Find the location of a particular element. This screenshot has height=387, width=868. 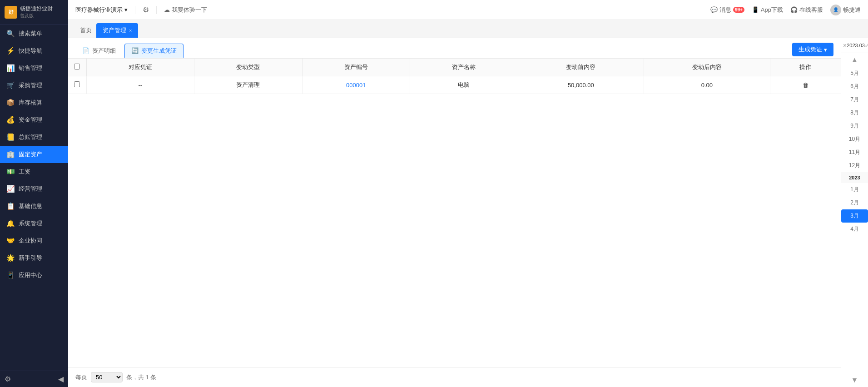

pagination: 每页 10 20 50 100 条，共 1 条 is located at coordinates (454, 377).